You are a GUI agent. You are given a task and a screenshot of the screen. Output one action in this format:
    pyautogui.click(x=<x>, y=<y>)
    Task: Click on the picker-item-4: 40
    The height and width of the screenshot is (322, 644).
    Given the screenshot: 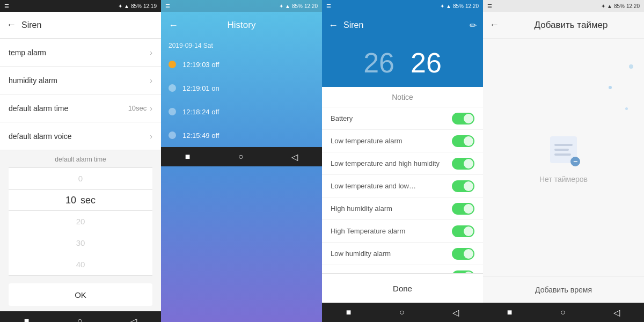 What is the action you would take?
    pyautogui.click(x=80, y=265)
    